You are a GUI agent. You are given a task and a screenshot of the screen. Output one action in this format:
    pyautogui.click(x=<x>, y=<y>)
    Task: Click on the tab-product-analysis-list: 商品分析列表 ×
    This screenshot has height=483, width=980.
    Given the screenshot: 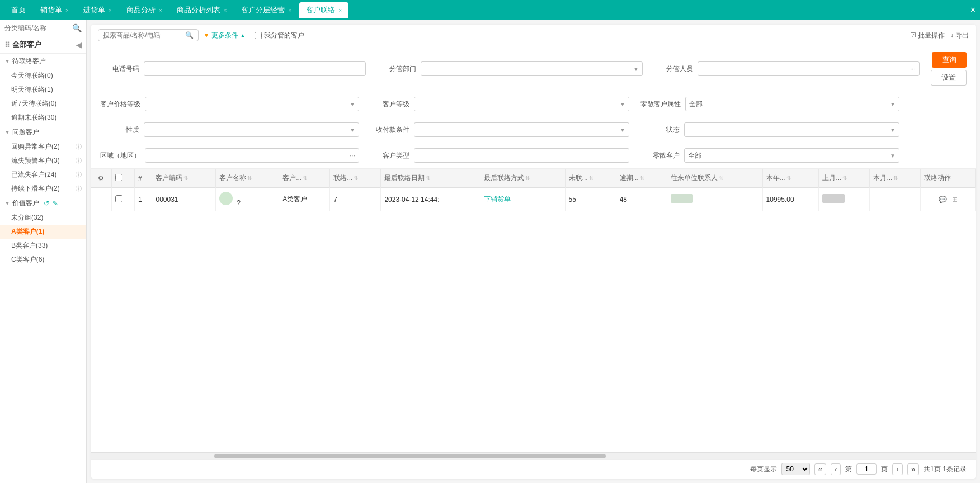 What is the action you would take?
    pyautogui.click(x=202, y=10)
    